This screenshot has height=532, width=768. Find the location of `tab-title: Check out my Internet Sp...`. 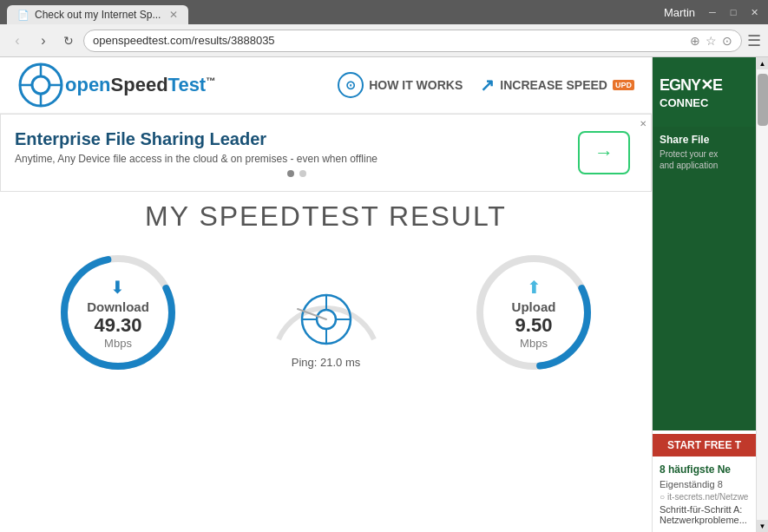

tab-title: Check out my Internet Sp... is located at coordinates (97, 15).